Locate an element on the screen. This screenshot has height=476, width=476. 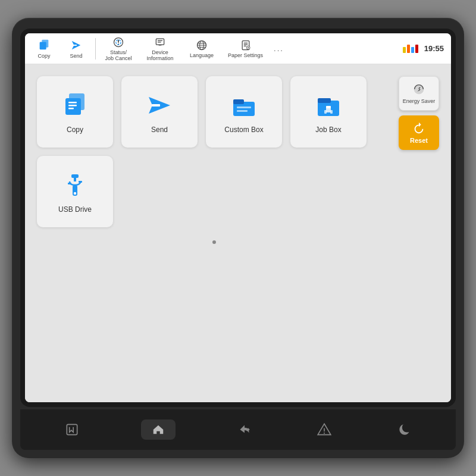
device-info-btn: Device Information is located at coordinates (160, 49).